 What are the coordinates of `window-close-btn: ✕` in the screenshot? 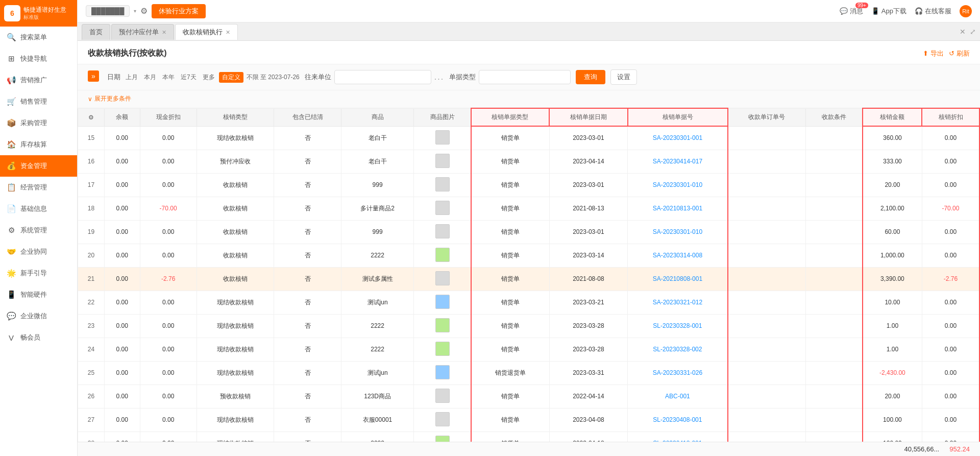 It's located at (963, 32).